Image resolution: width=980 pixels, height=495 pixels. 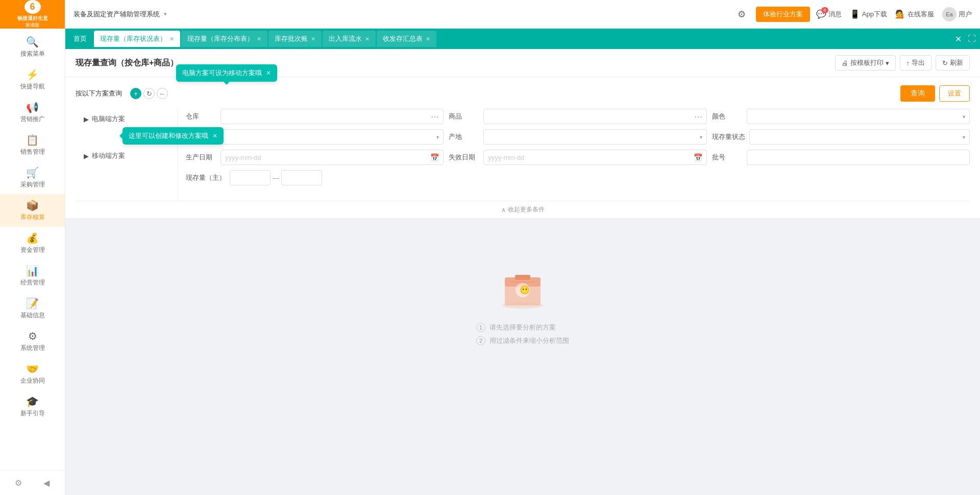 What do you see at coordinates (33, 18) in the screenshot?
I see `logo-text: 畅捷通好生意` at bounding box center [33, 18].